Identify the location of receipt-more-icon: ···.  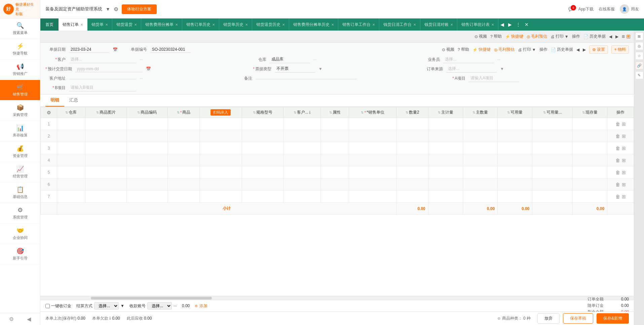
(175, 306).